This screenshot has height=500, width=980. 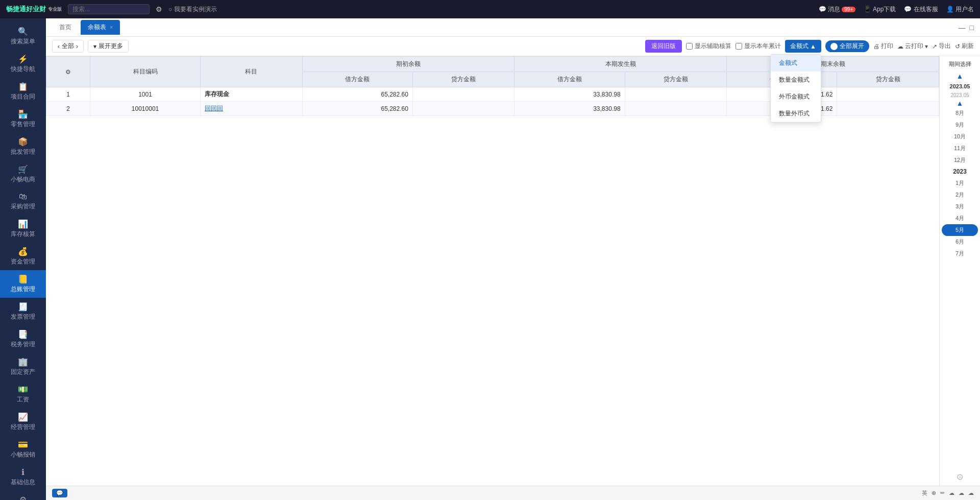 I want to click on dropdown-item-qty-currency: 数量外币式, so click(x=796, y=113).